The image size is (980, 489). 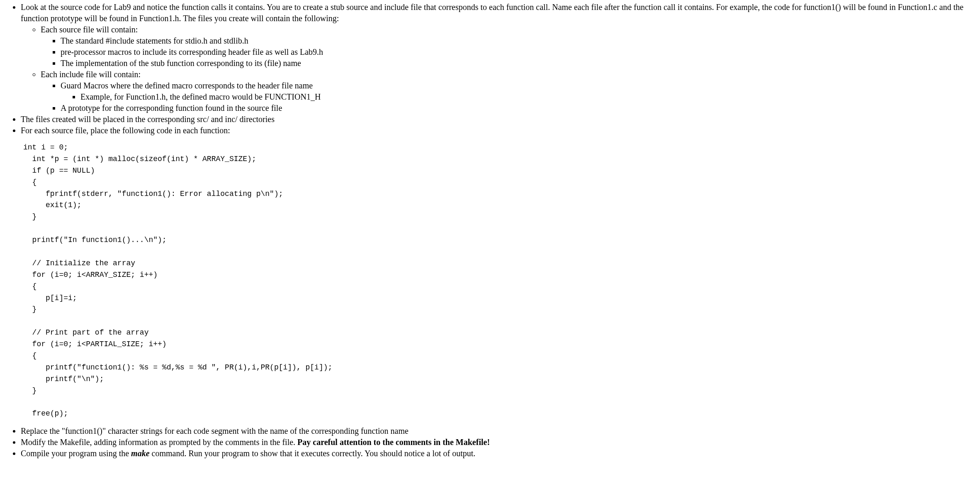 I want to click on list-item: A prototype for the corresponding functi…, so click(x=518, y=108).